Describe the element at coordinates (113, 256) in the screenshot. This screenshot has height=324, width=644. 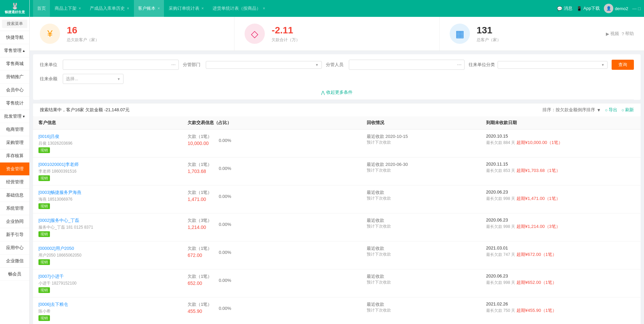
I see `customer-contact: 用户2050 18665062050` at that location.